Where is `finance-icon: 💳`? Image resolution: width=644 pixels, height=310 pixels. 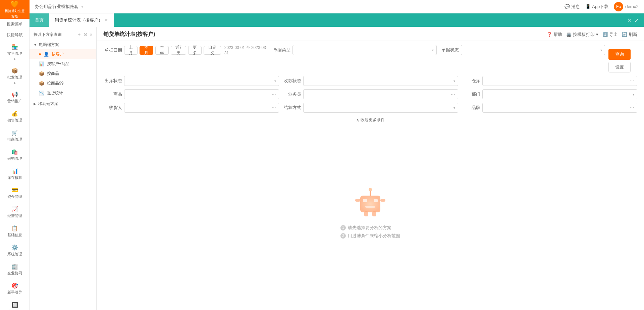
finance-icon: 💳 is located at coordinates (15, 190).